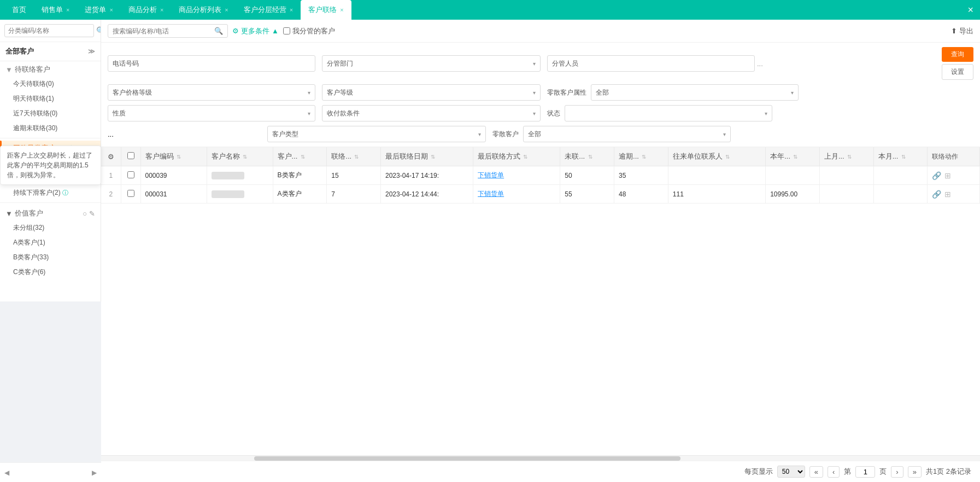  I want to click on nav-close-product-analysis: ×, so click(162, 10).